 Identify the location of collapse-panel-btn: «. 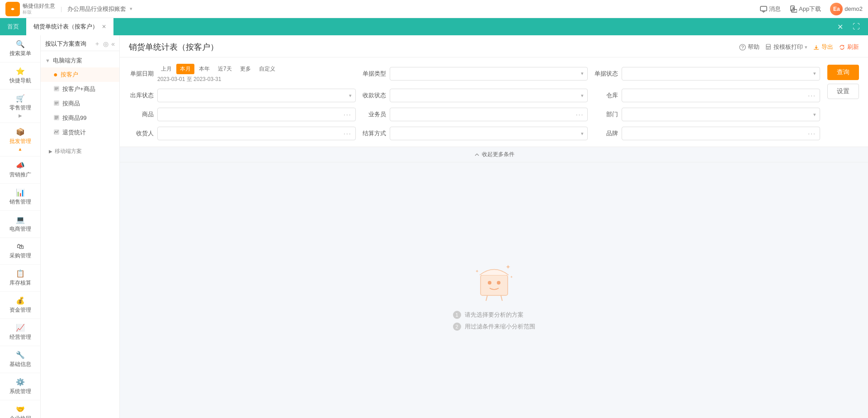
(113, 44).